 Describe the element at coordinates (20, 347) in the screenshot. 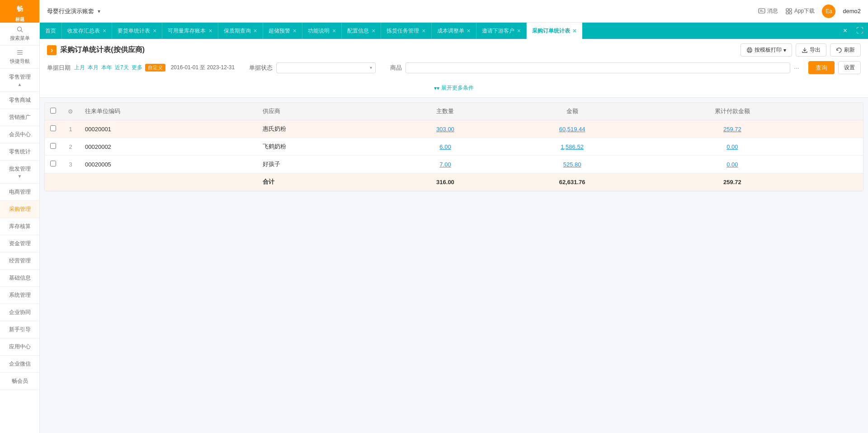

I see `sidebar-item-app-center: 应用中心` at that location.